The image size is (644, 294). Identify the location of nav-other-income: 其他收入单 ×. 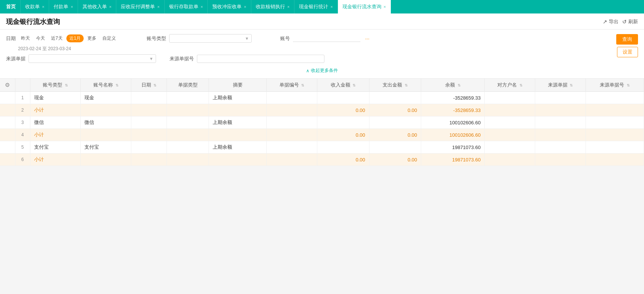
(97, 7).